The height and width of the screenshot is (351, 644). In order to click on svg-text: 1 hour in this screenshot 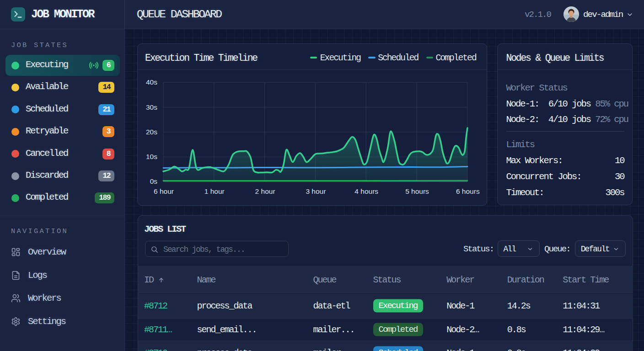, I will do `click(215, 191)`.